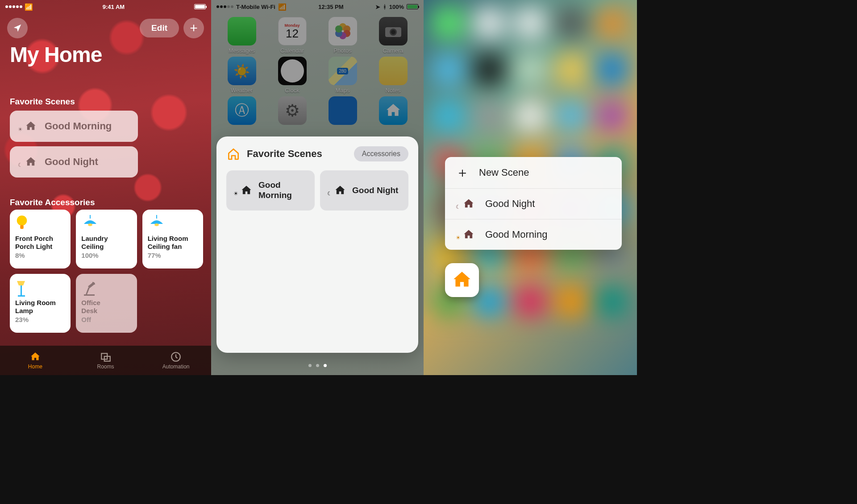 This screenshot has width=857, height=504. Describe the element at coordinates (504, 173) in the screenshot. I see `quick-action-label: New Scene` at that location.